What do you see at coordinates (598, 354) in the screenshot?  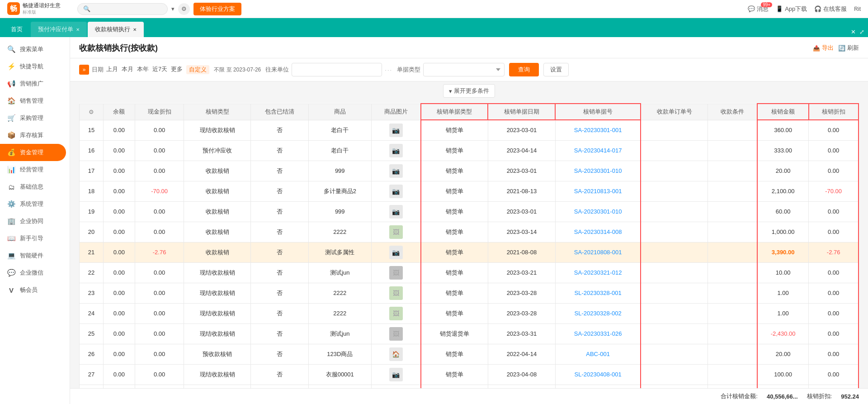 I see `bill-no-link: ABC-001` at bounding box center [598, 354].